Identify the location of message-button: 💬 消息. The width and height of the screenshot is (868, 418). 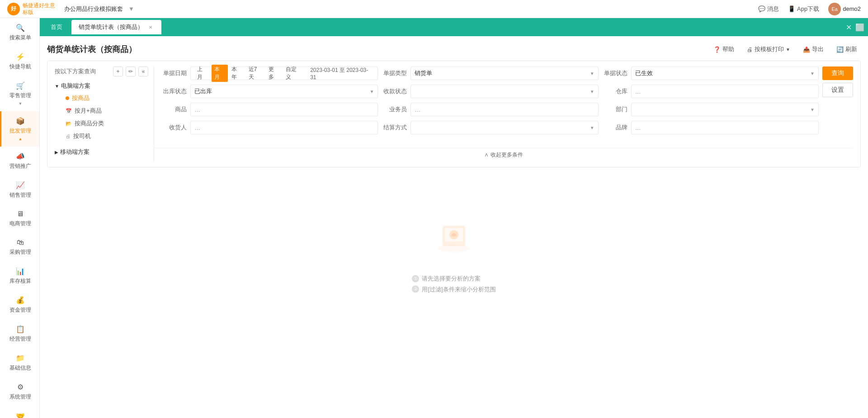
(769, 9).